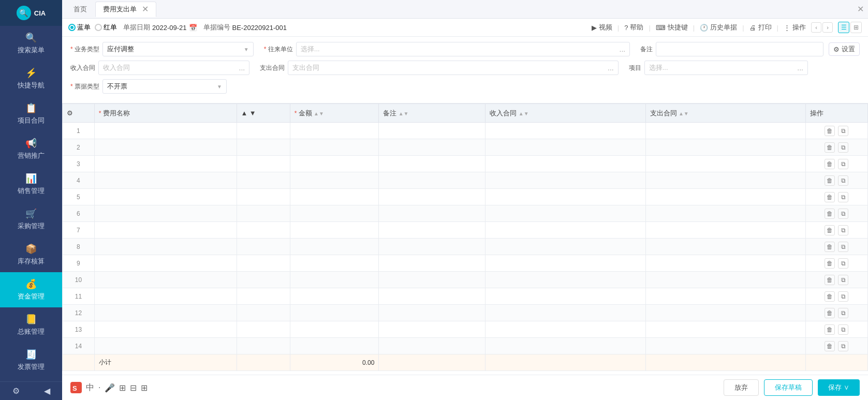 The image size is (868, 400). What do you see at coordinates (672, 27) in the screenshot?
I see `shortcut-key-btn: ⌨ 快捷键` at bounding box center [672, 27].